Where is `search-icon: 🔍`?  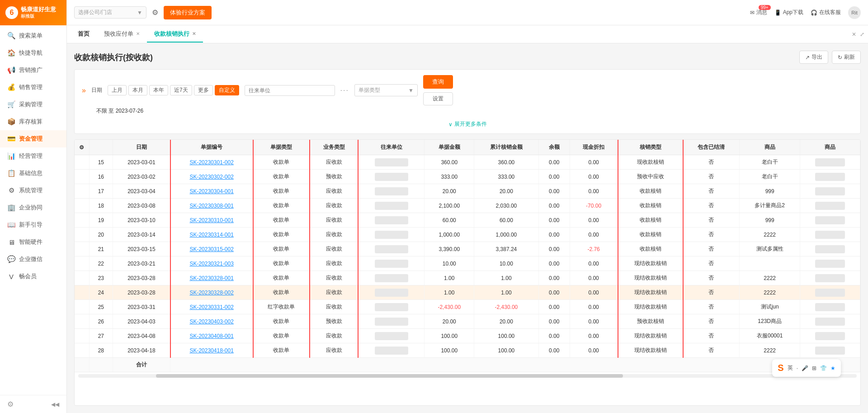 search-icon: 🔍 is located at coordinates (11, 36).